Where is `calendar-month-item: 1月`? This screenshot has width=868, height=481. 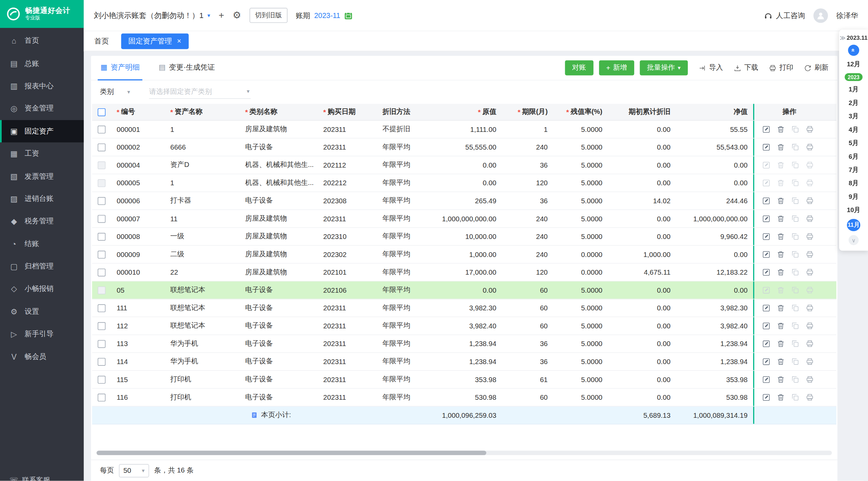 calendar-month-item: 1月 is located at coordinates (854, 90).